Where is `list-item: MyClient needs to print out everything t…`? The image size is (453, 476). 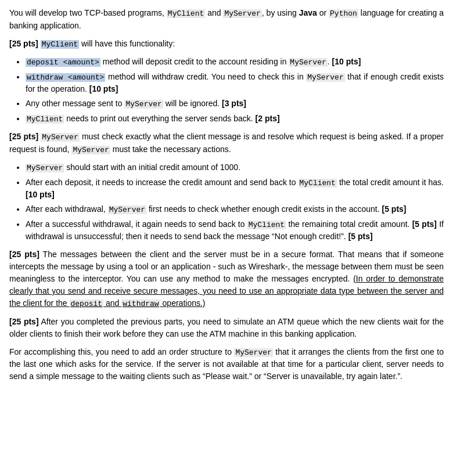
list-item: MyClient needs to print out everything t… is located at coordinates (235, 119).